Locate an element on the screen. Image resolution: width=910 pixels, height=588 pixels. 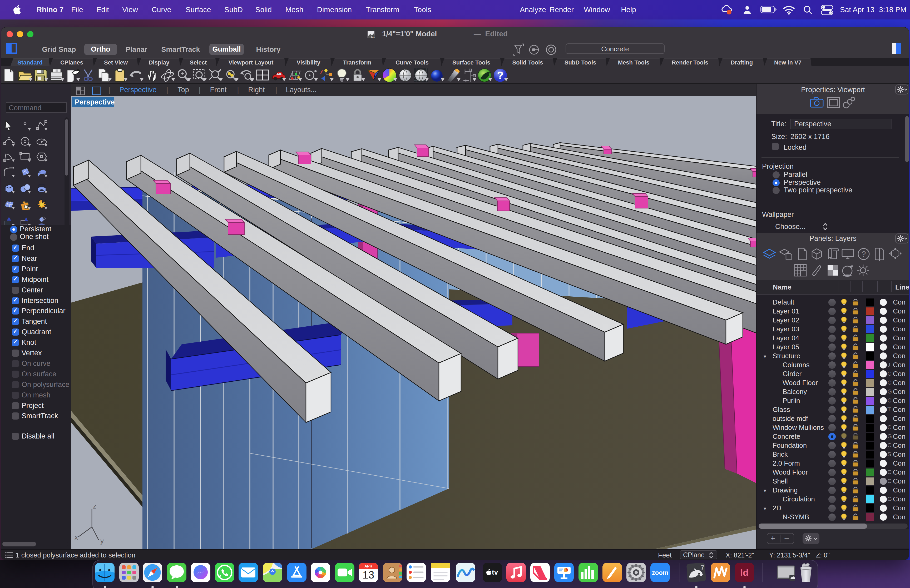
svg-text: Id is located at coordinates (744, 573).